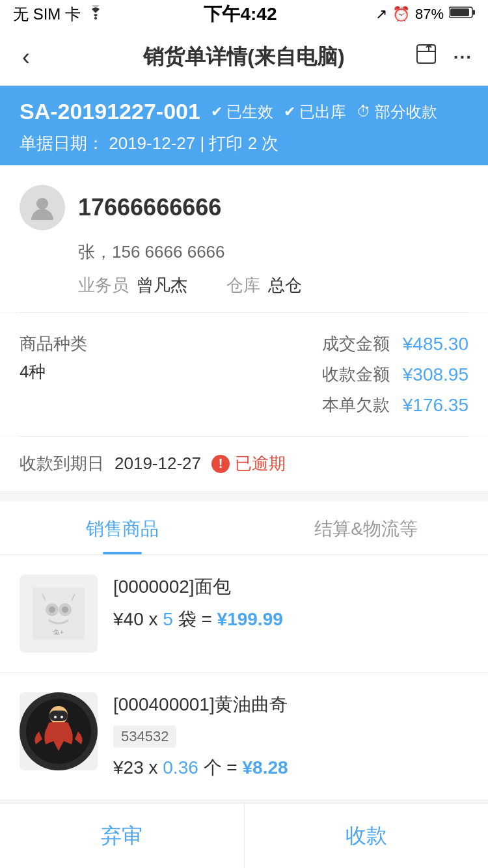 The image size is (488, 868). What do you see at coordinates (356, 405) in the screenshot?
I see `owed-label: 本单欠款` at bounding box center [356, 405].